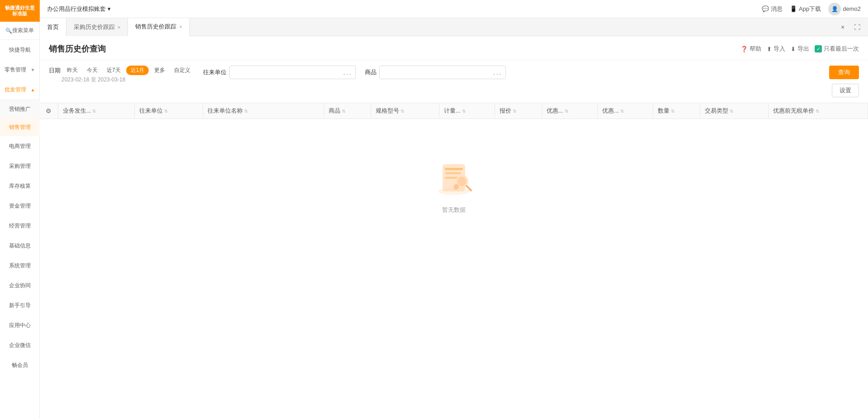 The height and width of the screenshot is (418, 868). Describe the element at coordinates (114, 71) in the screenshot. I see `date-option-last7: 近7天` at that location.